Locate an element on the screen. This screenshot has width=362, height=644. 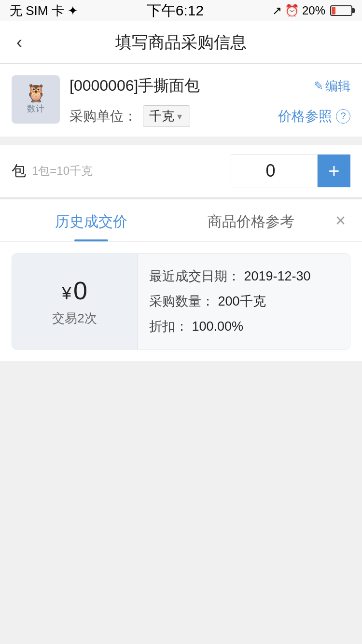
tabs-header: 历史成交价 商品价格参考 × is located at coordinates (181, 221).